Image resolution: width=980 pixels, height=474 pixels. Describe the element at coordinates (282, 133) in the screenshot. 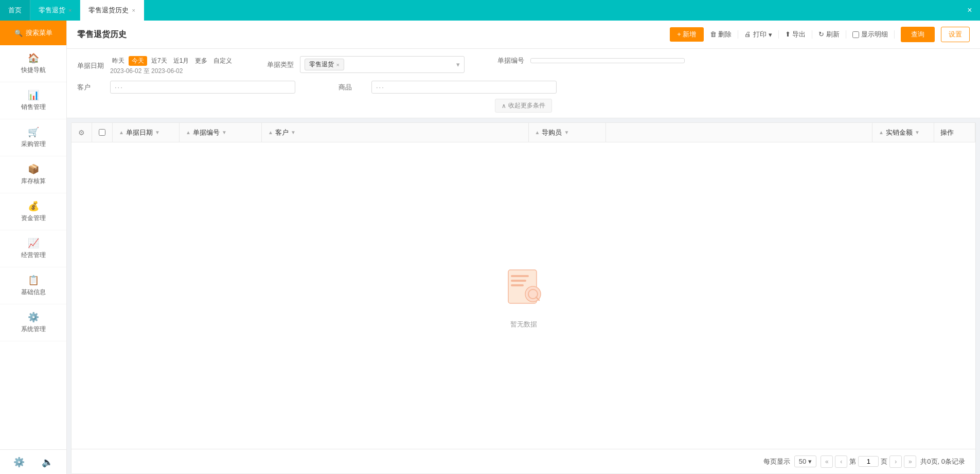

I see `th-customer-label: 客户` at that location.